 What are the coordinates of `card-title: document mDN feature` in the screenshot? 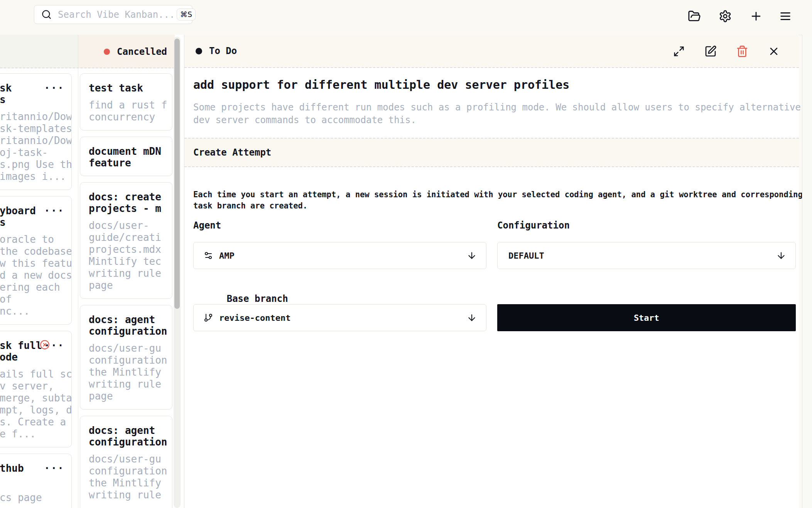 It's located at (126, 157).